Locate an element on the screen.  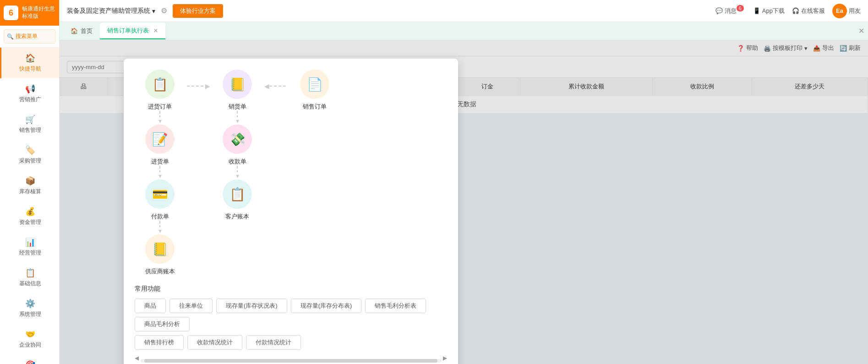
flow-node-supplier-ledger: 📒 供应商账本 is located at coordinates (160, 255).